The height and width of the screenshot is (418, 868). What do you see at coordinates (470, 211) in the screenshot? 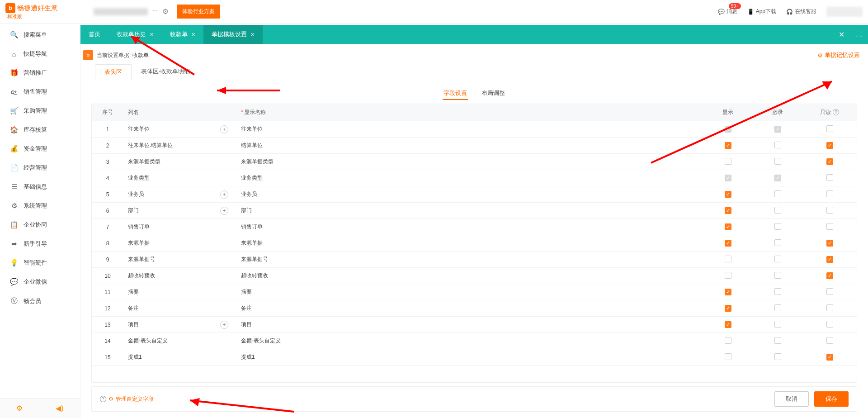
I see `cell-display: 部门` at bounding box center [470, 211].